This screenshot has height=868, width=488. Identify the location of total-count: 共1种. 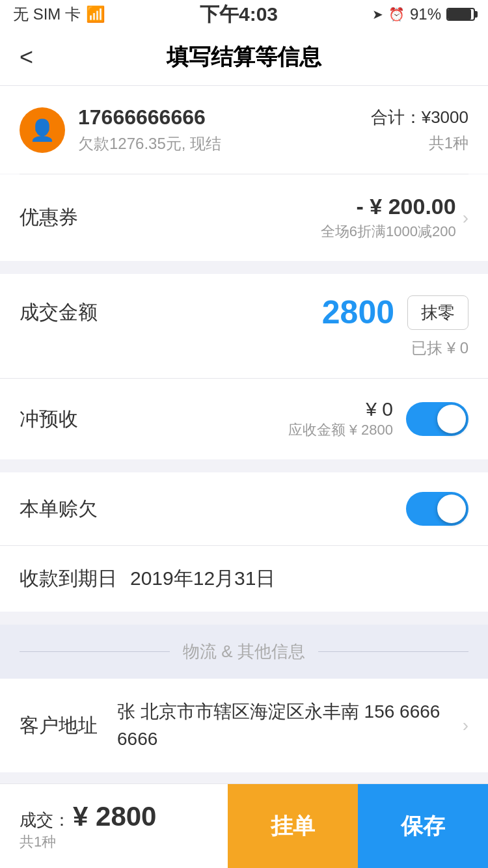
(420, 143).